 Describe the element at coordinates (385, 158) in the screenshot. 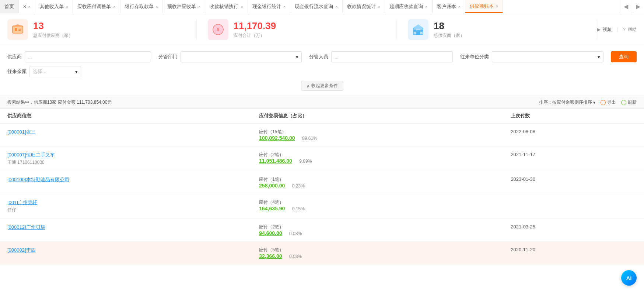

I see `tx-cell: 应付（2笔） 11,051,486.00 9.89%` at that location.